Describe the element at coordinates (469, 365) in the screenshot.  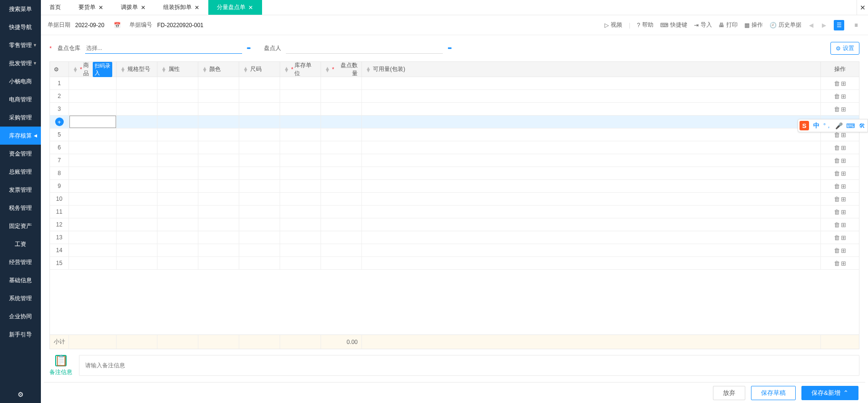
I see `remarks-input` at that location.